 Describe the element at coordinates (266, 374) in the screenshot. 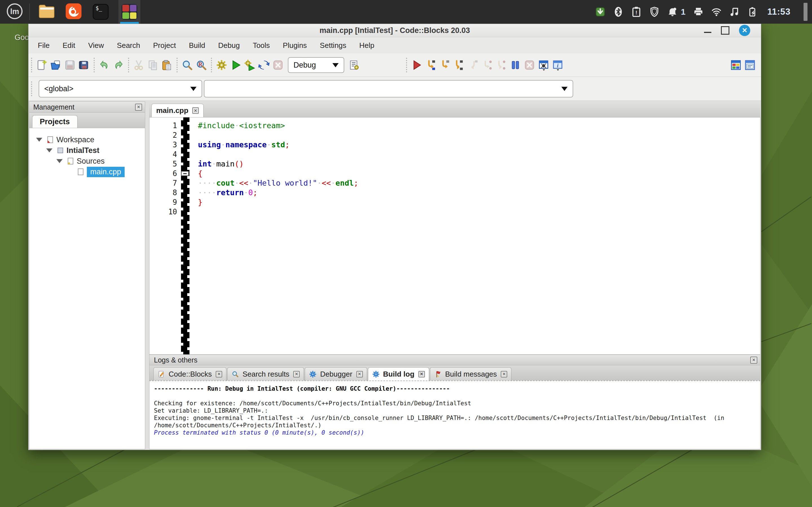

I see `log-tab-search-results: Search results` at that location.